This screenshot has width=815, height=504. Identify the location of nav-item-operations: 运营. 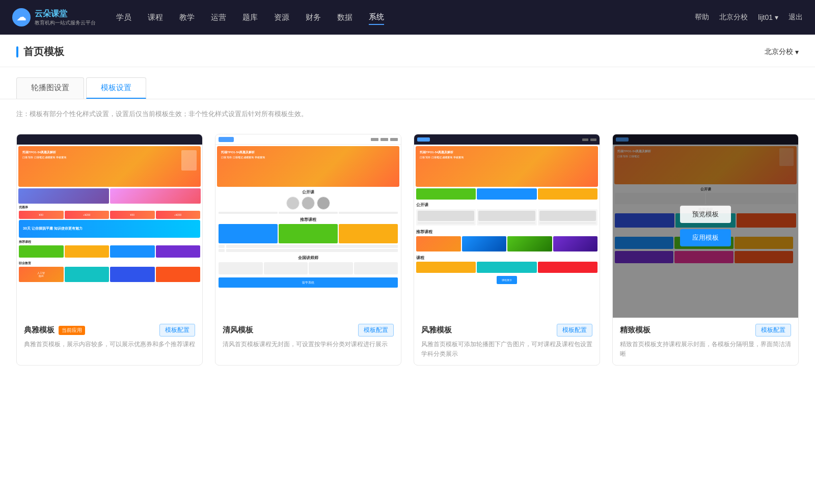
(219, 17).